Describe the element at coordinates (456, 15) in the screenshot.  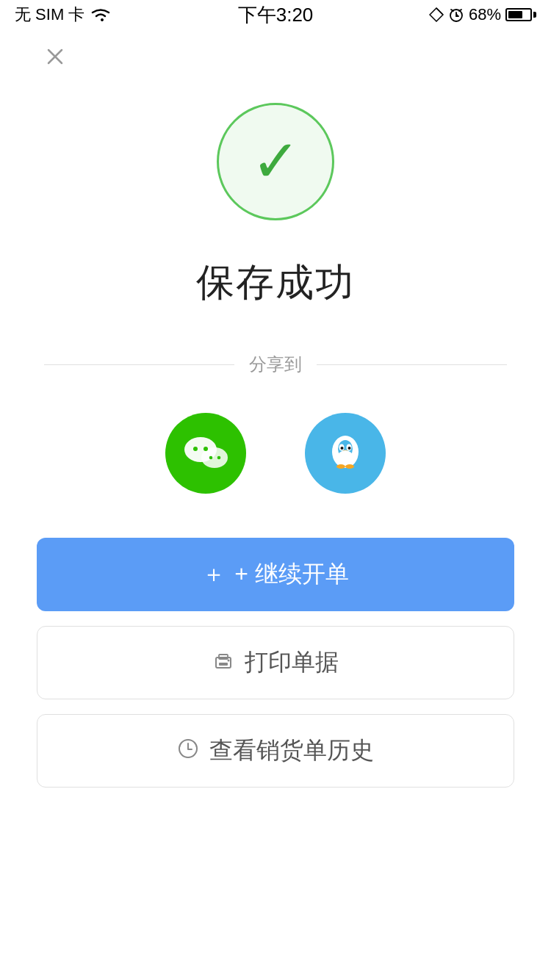
I see `alarm-icon` at that location.